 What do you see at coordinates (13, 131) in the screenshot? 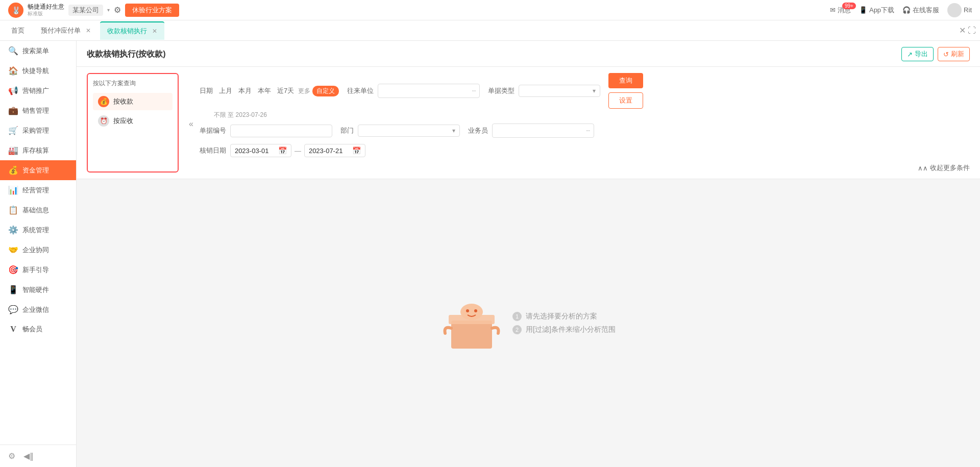
I see `purchase-icon: 🛒` at bounding box center [13, 131].